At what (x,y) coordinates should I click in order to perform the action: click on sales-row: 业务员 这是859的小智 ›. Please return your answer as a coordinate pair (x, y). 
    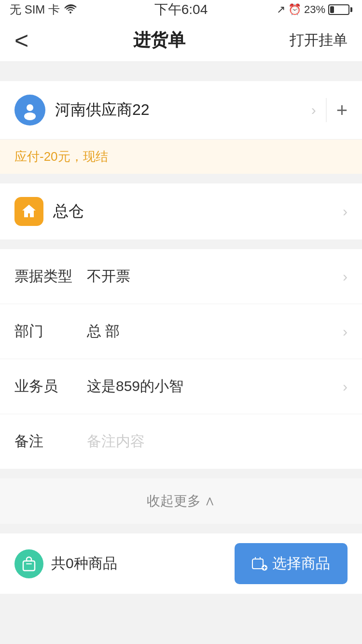
    Looking at the image, I should click on (181, 387).